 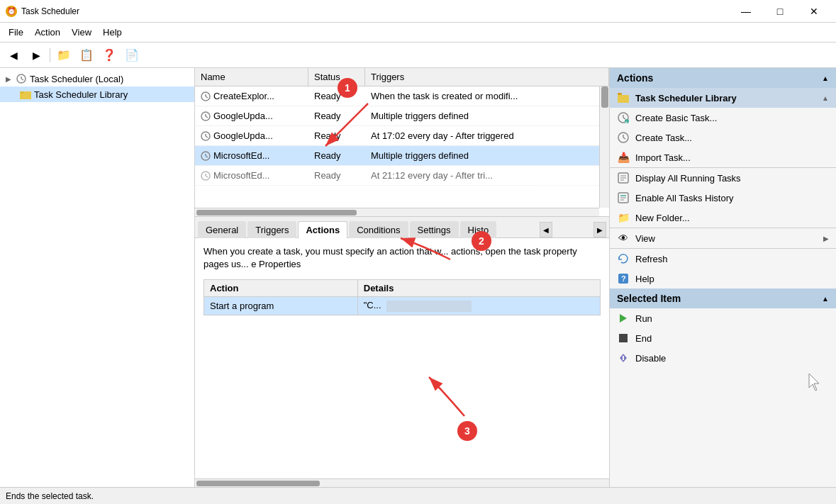 What do you see at coordinates (87, 55) in the screenshot?
I see `toolbar-clipboard: 📋` at bounding box center [87, 55].